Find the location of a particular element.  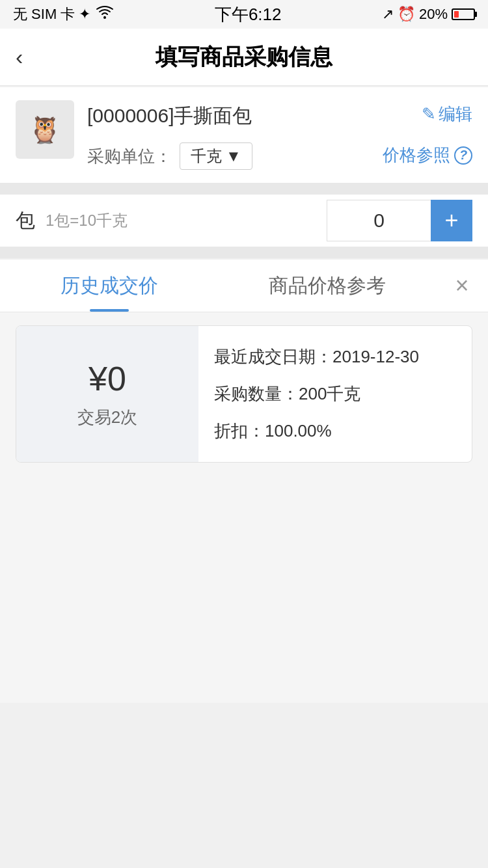

last-date-row: 最近成交日期：2019-12-30 is located at coordinates (335, 357).